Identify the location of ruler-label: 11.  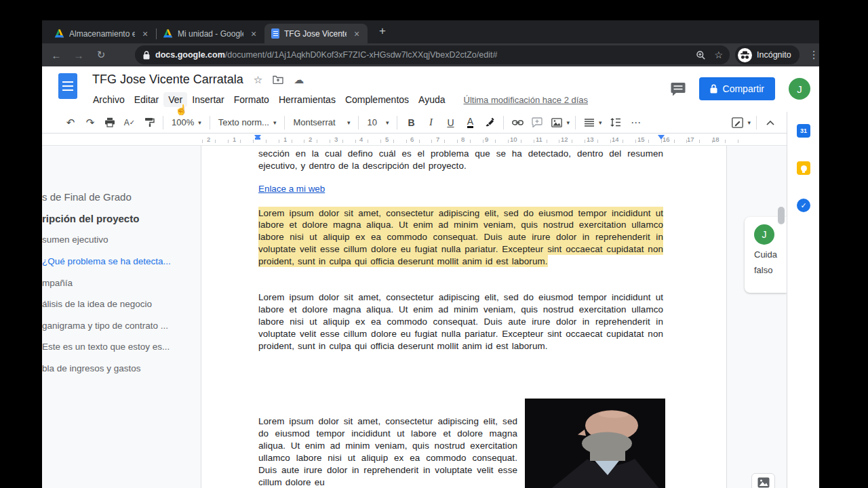
(539, 140).